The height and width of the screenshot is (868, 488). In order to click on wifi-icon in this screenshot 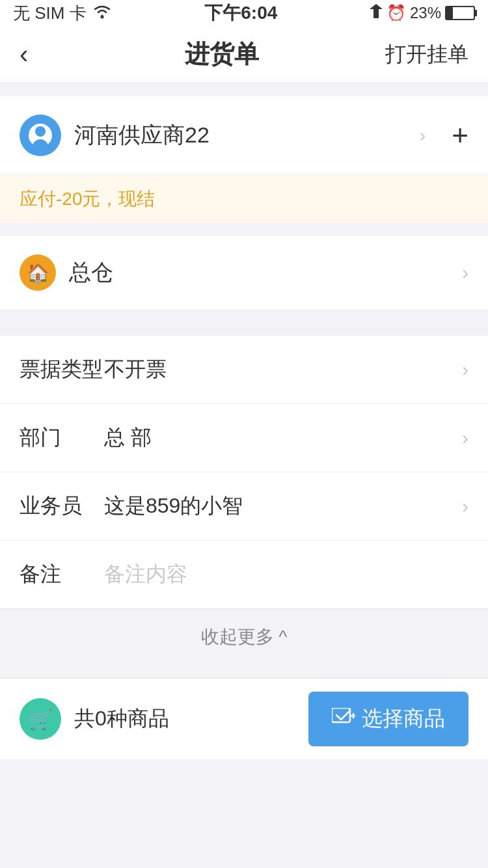, I will do `click(102, 13)`.